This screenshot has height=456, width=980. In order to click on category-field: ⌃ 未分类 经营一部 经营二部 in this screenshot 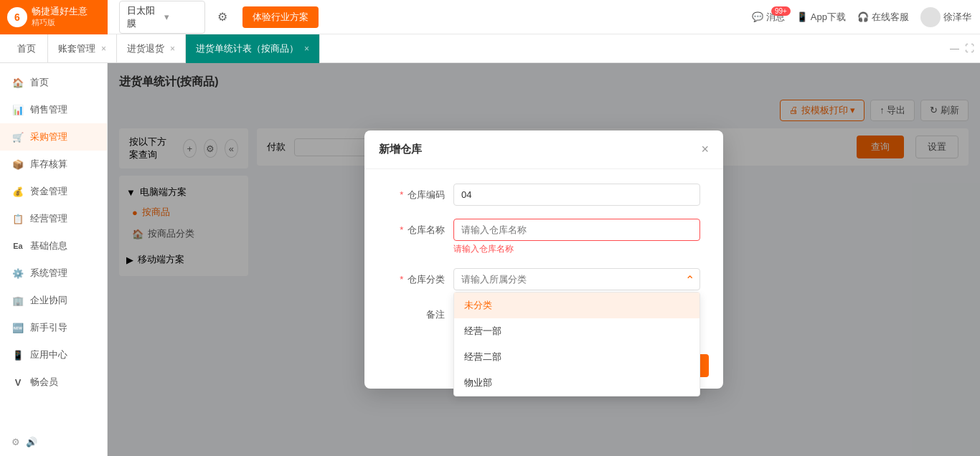, I will do `click(577, 280)`.